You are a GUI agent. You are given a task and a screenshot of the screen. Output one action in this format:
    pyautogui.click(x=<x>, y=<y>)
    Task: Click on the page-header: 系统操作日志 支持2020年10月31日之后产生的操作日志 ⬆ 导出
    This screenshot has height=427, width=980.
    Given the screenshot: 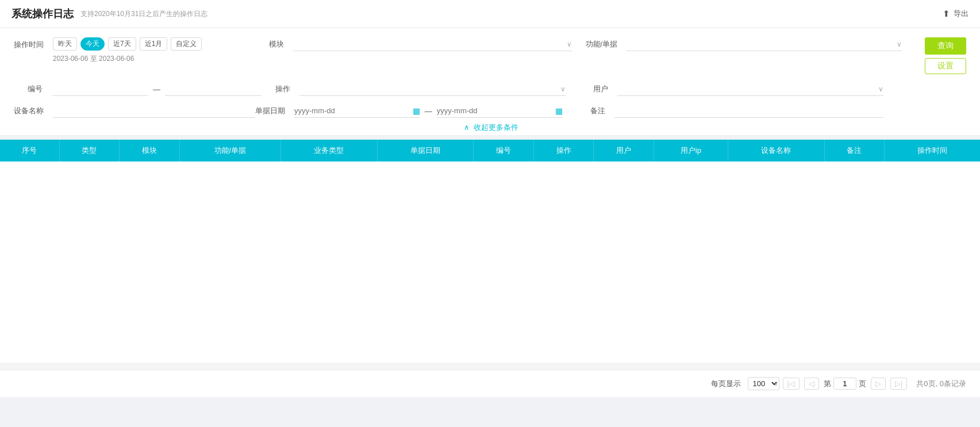 What is the action you would take?
    pyautogui.click(x=490, y=14)
    